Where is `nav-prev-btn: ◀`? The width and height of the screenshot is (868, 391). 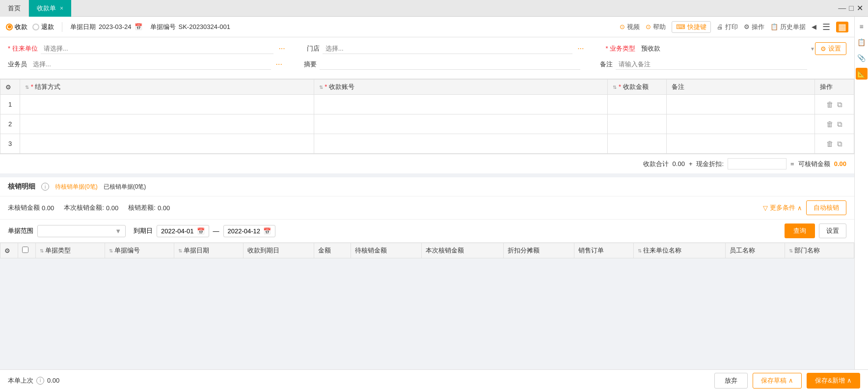
nav-prev-btn: ◀ is located at coordinates (814, 27).